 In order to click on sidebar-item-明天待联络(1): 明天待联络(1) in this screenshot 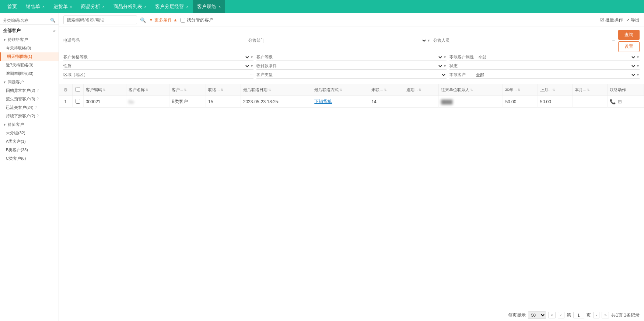, I will do `click(29, 57)`.